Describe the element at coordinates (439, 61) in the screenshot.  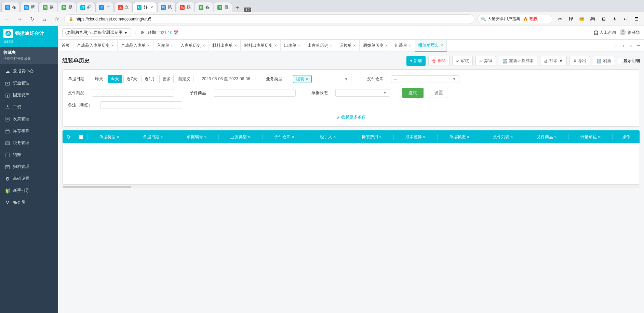
I see `delete-button: 🗑 删除` at that location.